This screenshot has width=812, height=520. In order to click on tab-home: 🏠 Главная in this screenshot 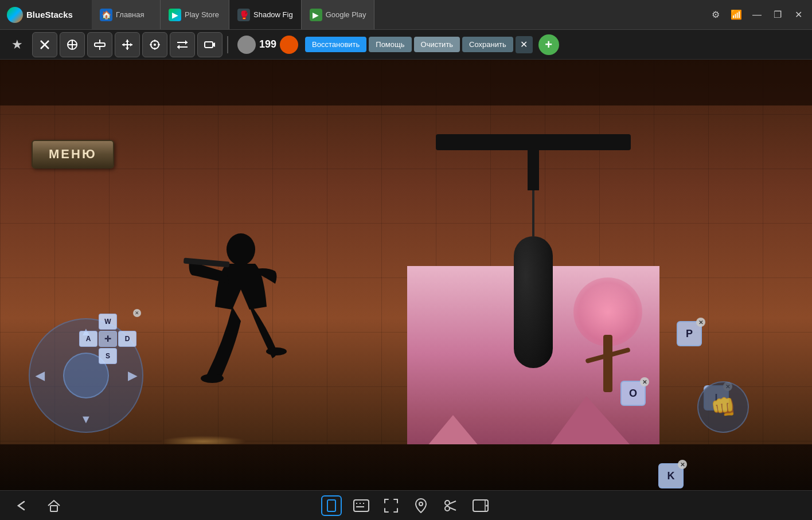, I will do `click(126, 15)`.